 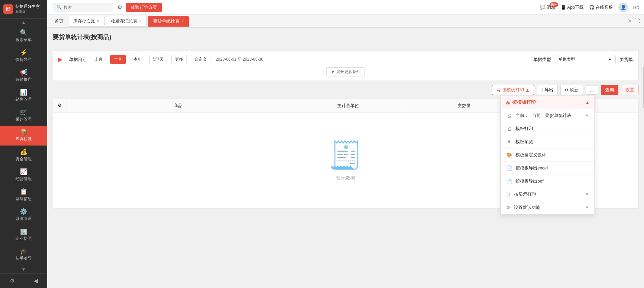 I want to click on date-btn-more: 更多, so click(x=179, y=59).